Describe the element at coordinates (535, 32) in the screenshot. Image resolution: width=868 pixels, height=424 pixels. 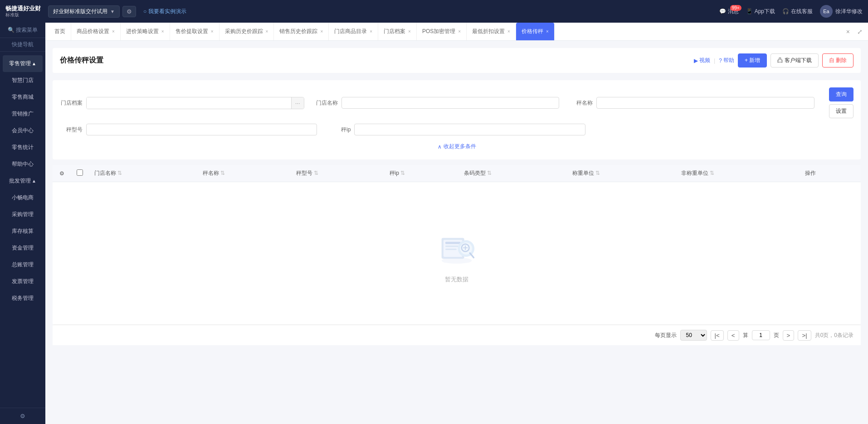
I see `tab-item-10: 价格传秤×` at that location.